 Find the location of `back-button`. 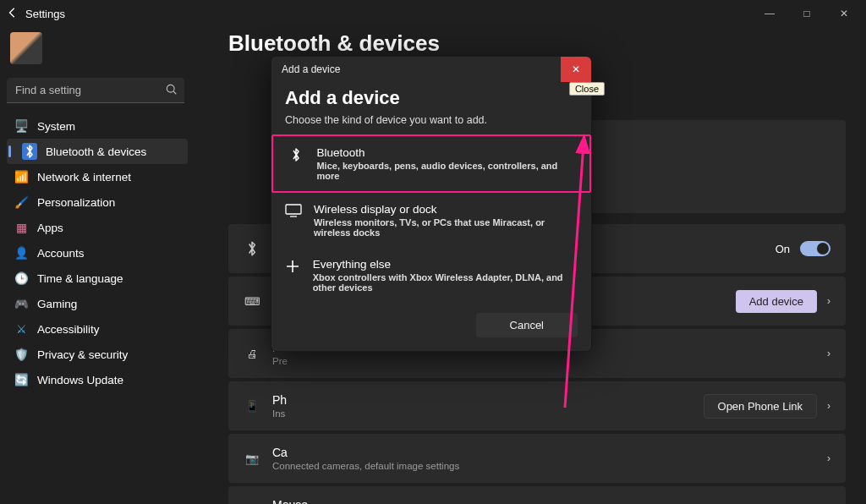

back-button is located at coordinates (13, 14).